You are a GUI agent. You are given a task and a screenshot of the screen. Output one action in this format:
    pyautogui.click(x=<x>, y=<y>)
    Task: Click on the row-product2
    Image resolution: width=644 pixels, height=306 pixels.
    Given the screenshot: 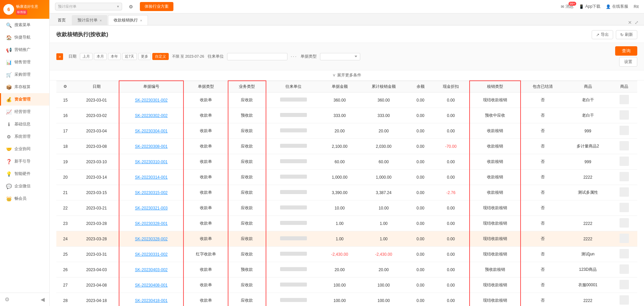 What is the action you would take?
    pyautogui.click(x=624, y=131)
    